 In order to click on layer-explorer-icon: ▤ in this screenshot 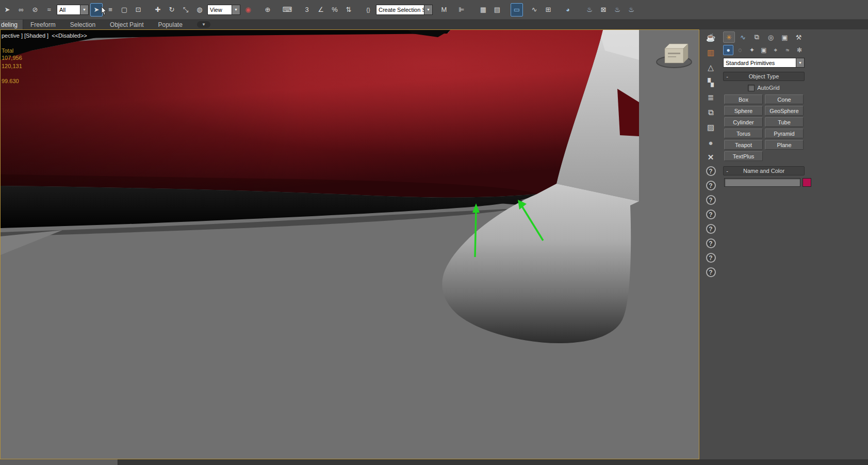, I will do `click(497, 10)`.